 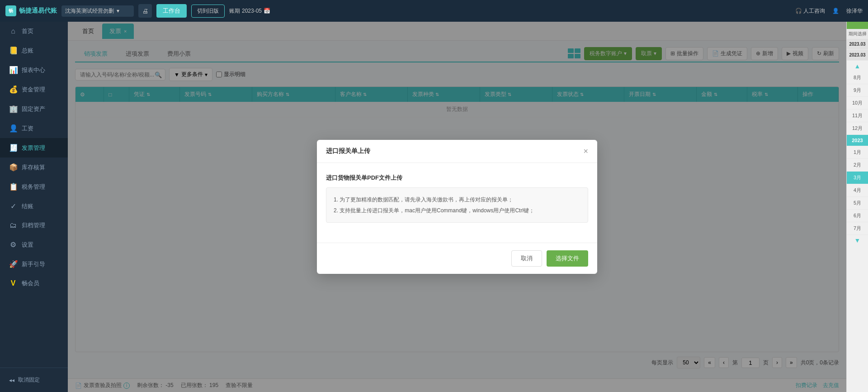 I want to click on sidebar-label-archive: 归档管理, so click(x=33, y=225).